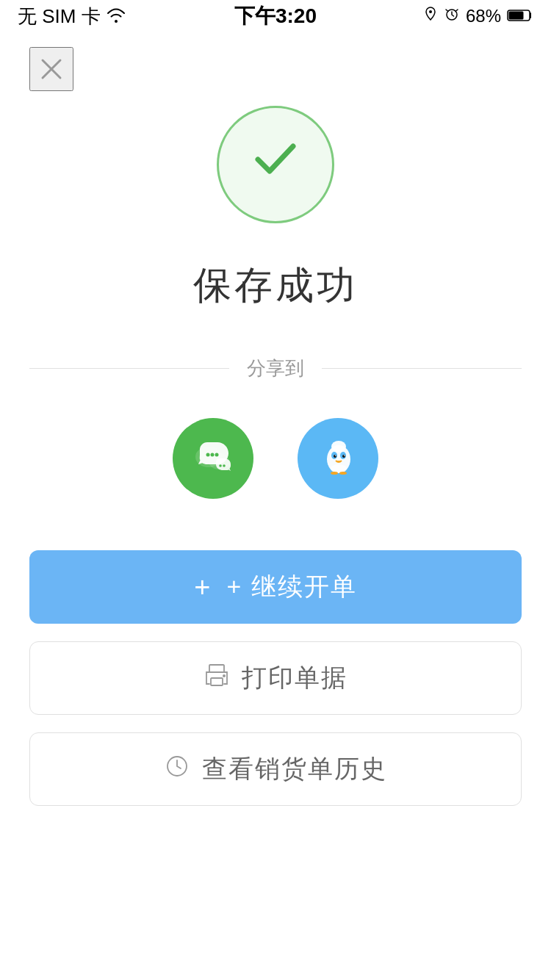  What do you see at coordinates (478, 16) in the screenshot?
I see `status-right: 68%` at bounding box center [478, 16].